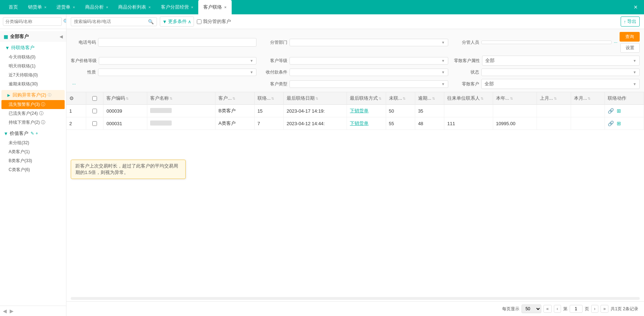 The width and height of the screenshot is (644, 316). Describe the element at coordinates (74, 7) in the screenshot. I see `nav-purchase-close: ×` at that location.